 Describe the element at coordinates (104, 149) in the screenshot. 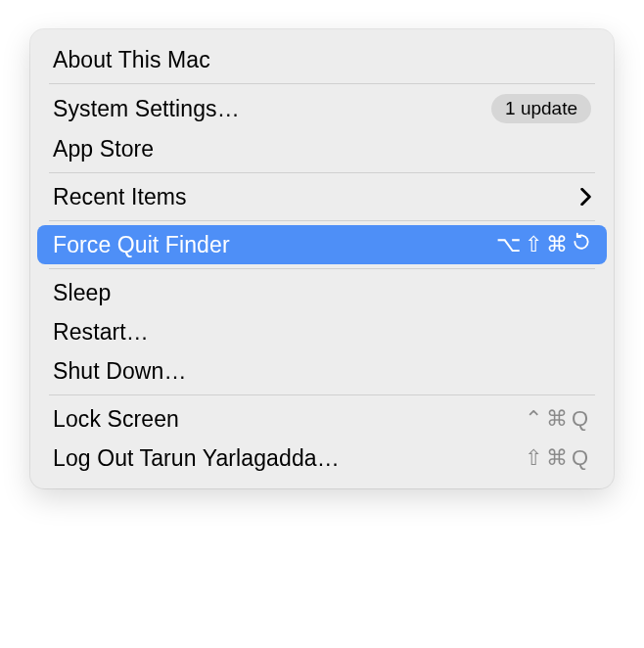

I see `menu-item-label: App Store` at that location.